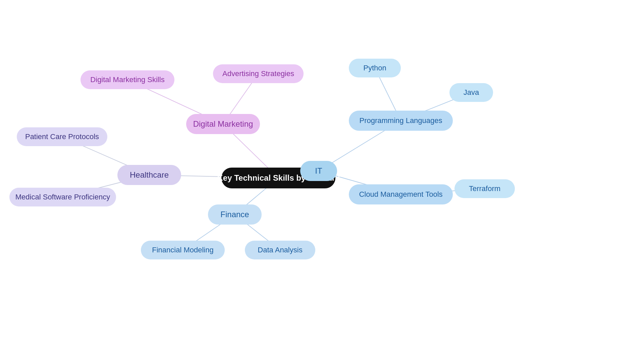  I want to click on python-node: Python, so click(375, 68).